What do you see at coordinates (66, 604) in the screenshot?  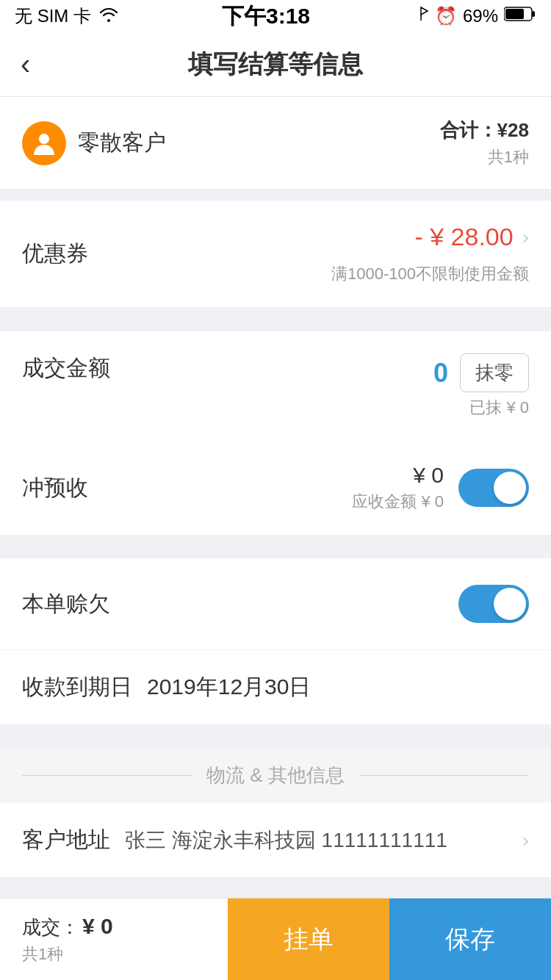 I see `bad-debt-label: 本单赊欠` at bounding box center [66, 604].